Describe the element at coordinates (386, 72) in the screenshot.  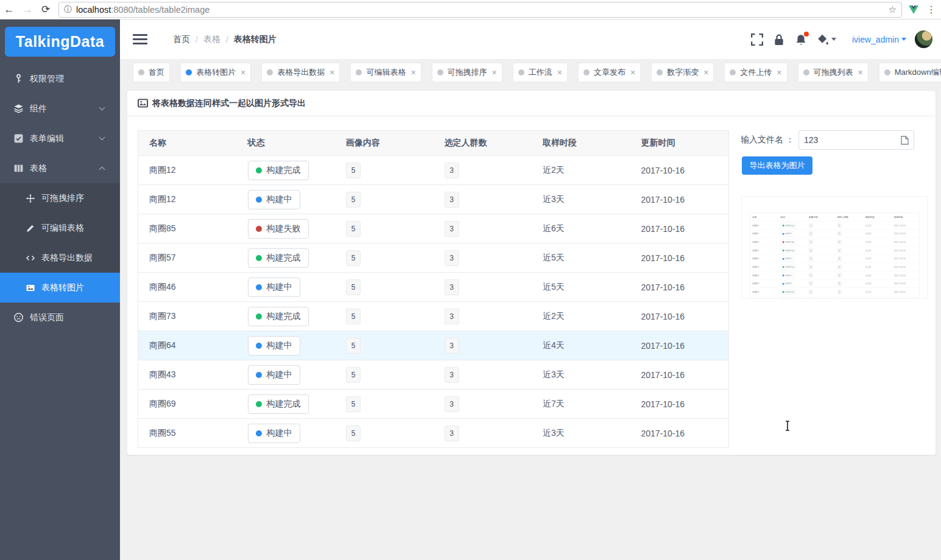
I see `tab-可编辑表格: 可编辑表格×` at that location.